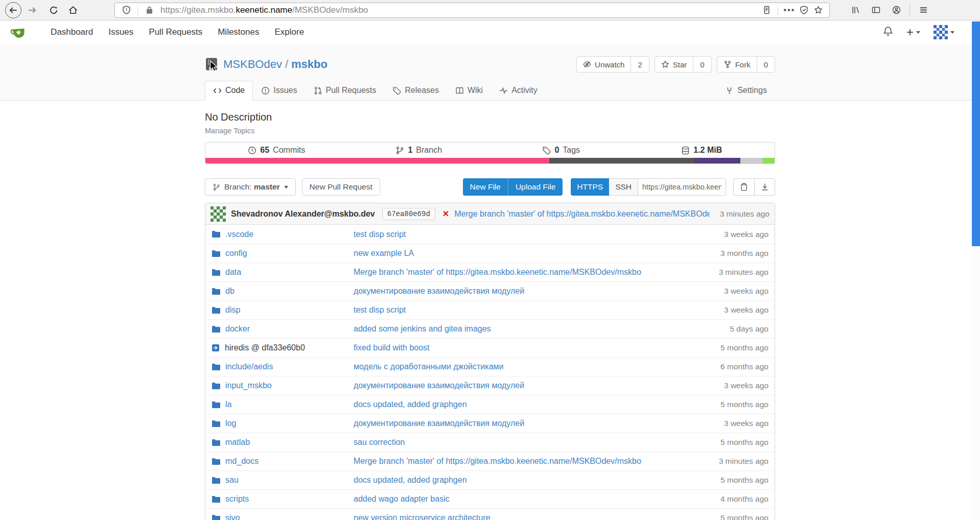 This screenshot has height=520, width=980. What do you see at coordinates (623, 187) in the screenshot?
I see `ssh-button: SSH` at bounding box center [623, 187].